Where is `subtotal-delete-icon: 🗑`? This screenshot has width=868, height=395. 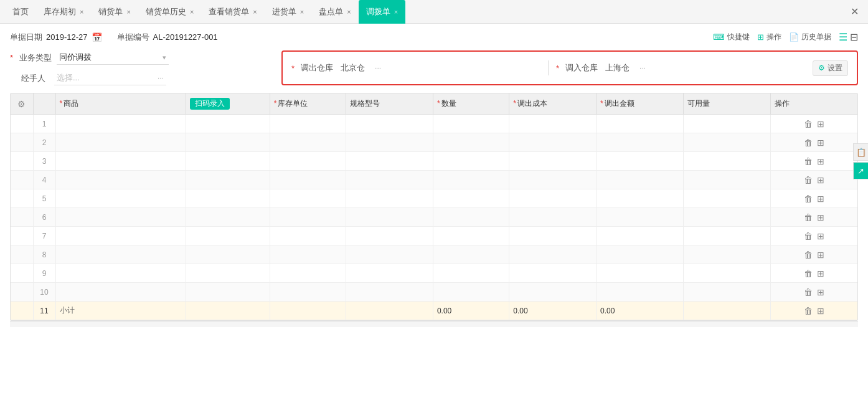 subtotal-delete-icon: 🗑 is located at coordinates (808, 311).